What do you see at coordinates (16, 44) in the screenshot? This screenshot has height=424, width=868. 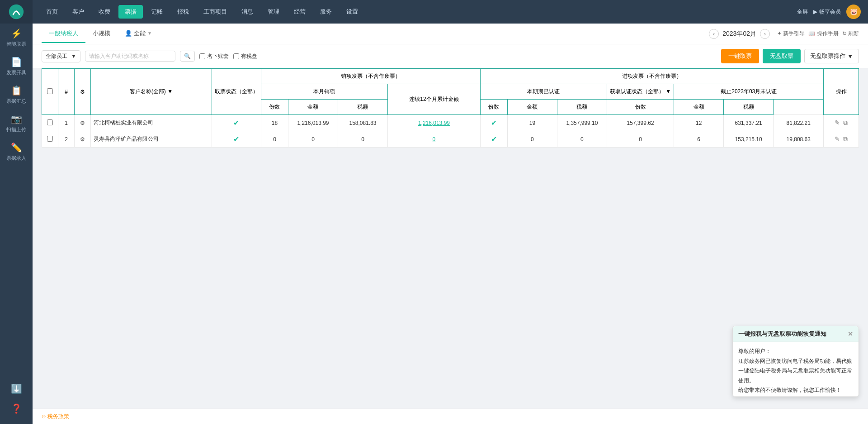 I see `sidebar-item-label: 智能取票` at bounding box center [16, 44].